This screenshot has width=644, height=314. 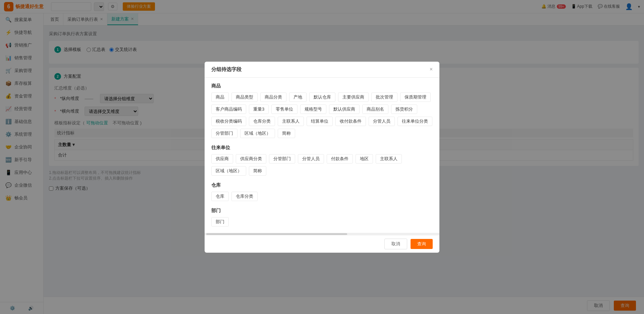 I want to click on field-tag: 拣货积分, so click(x=404, y=109).